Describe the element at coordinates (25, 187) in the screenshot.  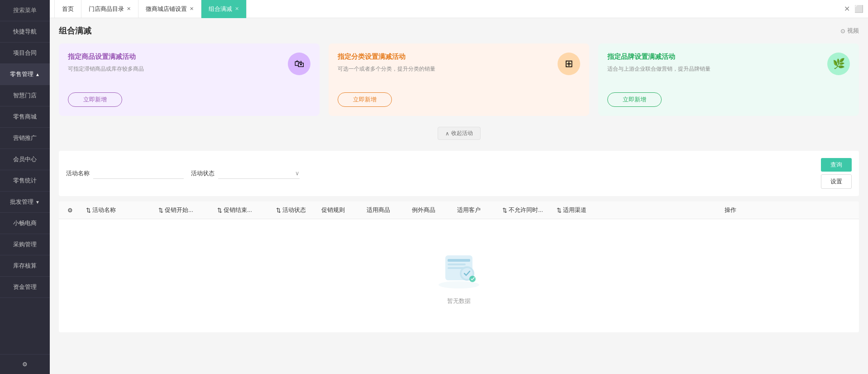
I see `sidebar: 搜索菜单 快捷导航 项目合同 零售管理 ▲ 智慧门店 零售商城 营销推广 会员中…` at that location.